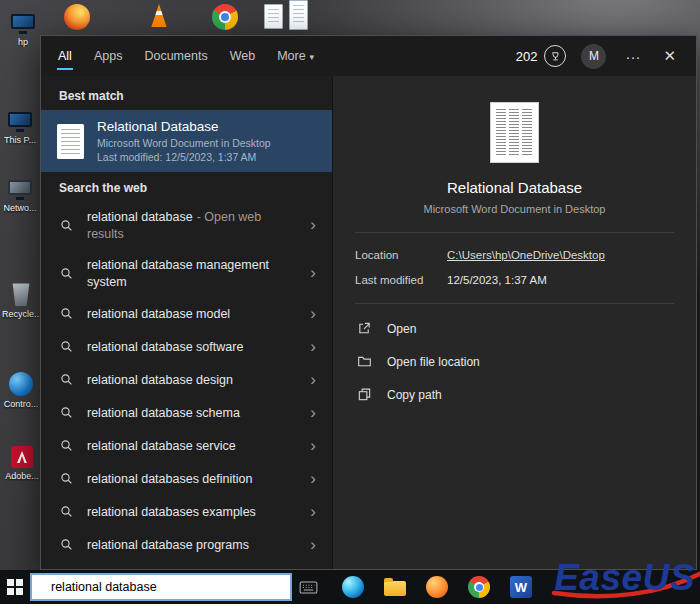 The width and height of the screenshot is (700, 604). Describe the element at coordinates (184, 141) in the screenshot. I see `best-match-text: Relational Database Microsoft Word Docum…` at that location.